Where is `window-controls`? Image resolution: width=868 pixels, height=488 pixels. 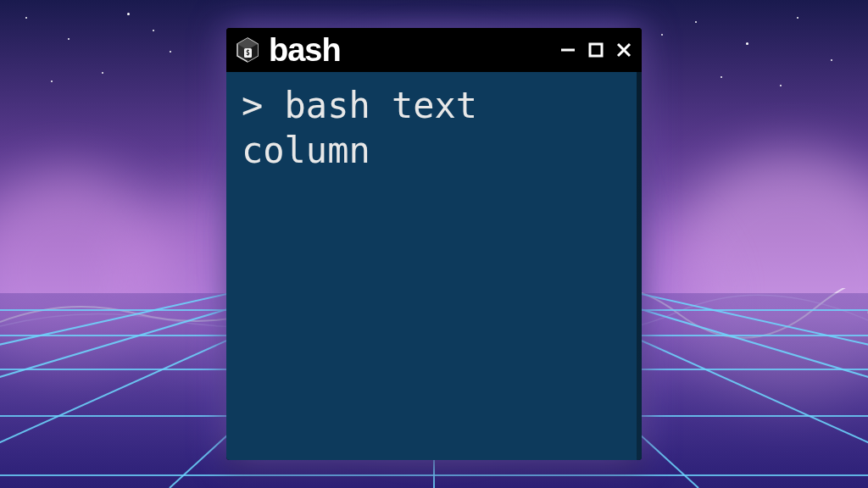 window-controls is located at coordinates (596, 50).